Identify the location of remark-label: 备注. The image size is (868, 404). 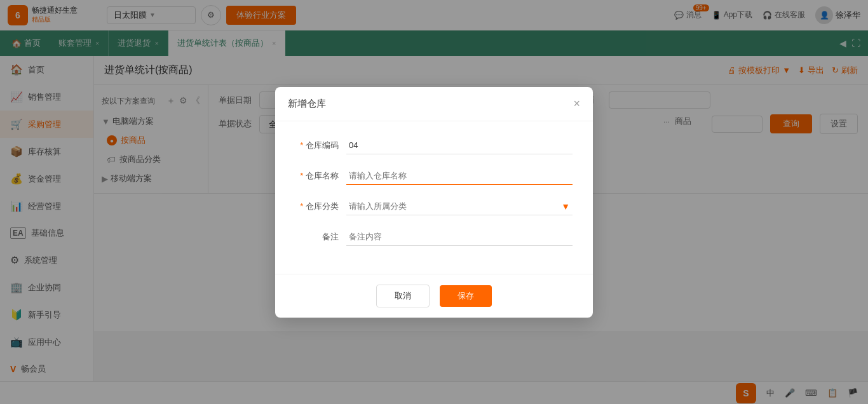
(321, 237).